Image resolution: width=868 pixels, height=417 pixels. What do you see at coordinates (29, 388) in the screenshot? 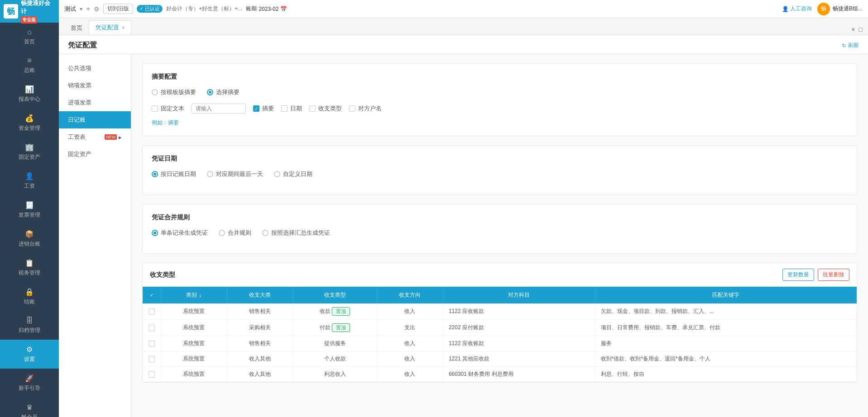
I see `sidebar-item-newbie-label: 新手引导` at bounding box center [29, 388].